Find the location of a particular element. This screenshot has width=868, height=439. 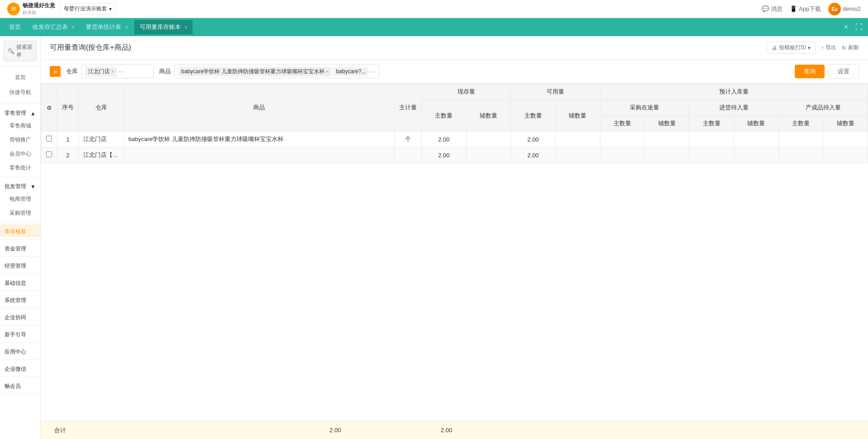

settings-icon: ⚙ is located at coordinates (49, 108).